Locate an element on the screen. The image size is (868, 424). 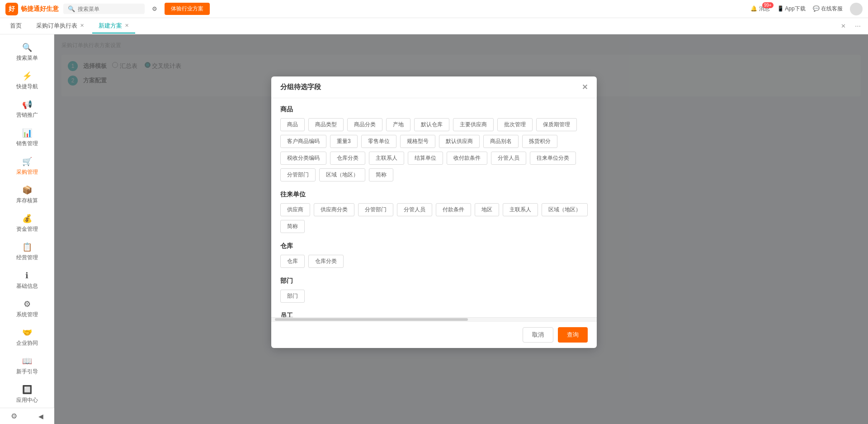
system-icon: ⚙ is located at coordinates (27, 304).